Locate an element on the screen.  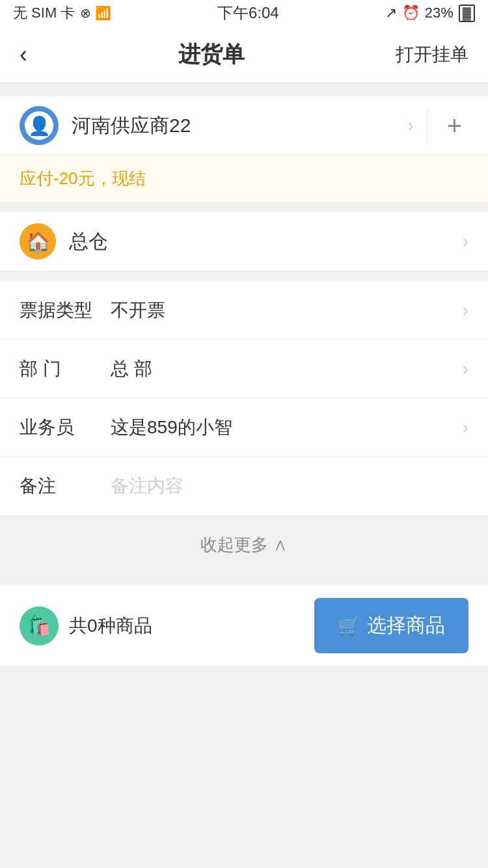
status-bar: 无 SIM 卡 ⊗ 📶 下午6:04 ↗ ⏰ 23% ▓ is located at coordinates (244, 13).